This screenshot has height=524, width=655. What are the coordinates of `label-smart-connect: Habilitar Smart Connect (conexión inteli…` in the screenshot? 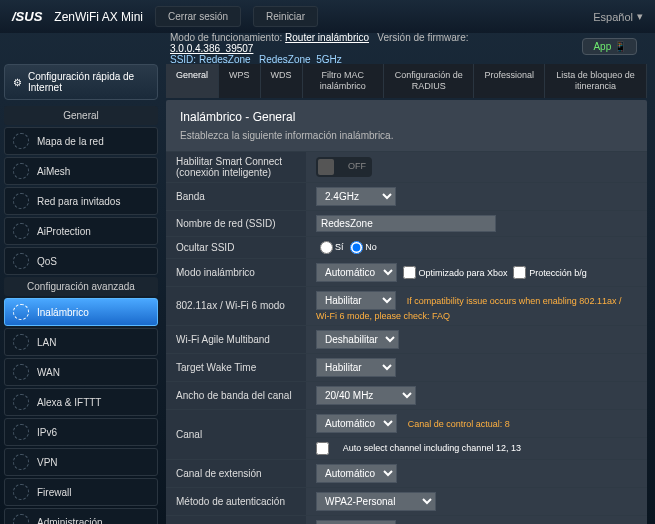 It's located at (236, 166).